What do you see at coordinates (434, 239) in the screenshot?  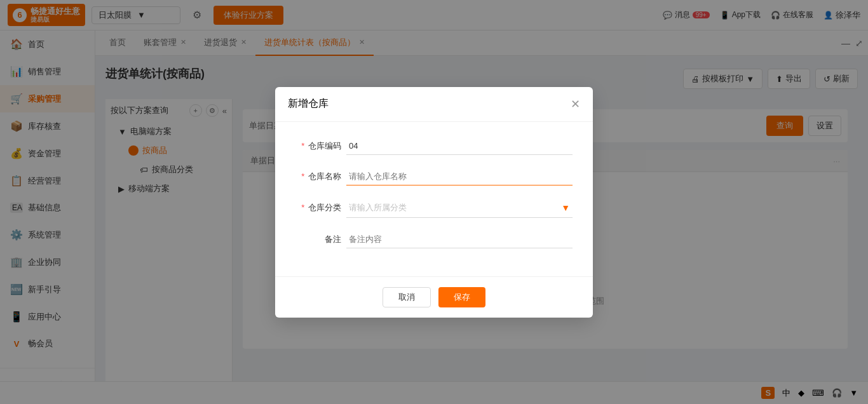 I see `form-item-note: 备注` at bounding box center [434, 239].